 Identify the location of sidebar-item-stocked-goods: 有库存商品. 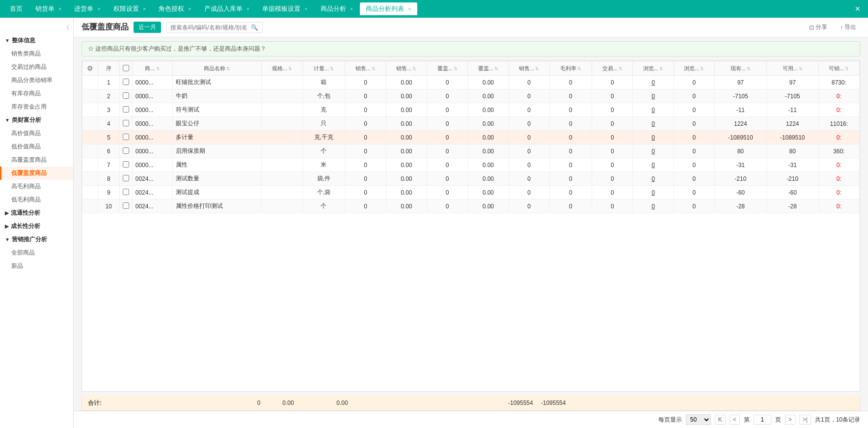
(36, 93).